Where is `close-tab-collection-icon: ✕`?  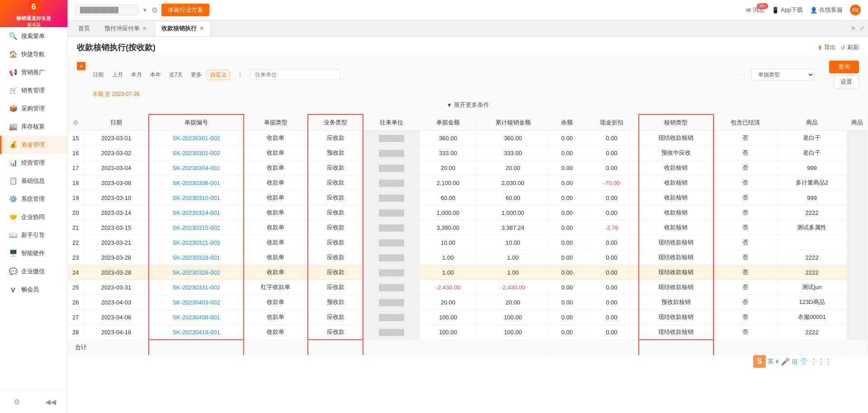
close-tab-collection-icon: ✕ is located at coordinates (202, 28).